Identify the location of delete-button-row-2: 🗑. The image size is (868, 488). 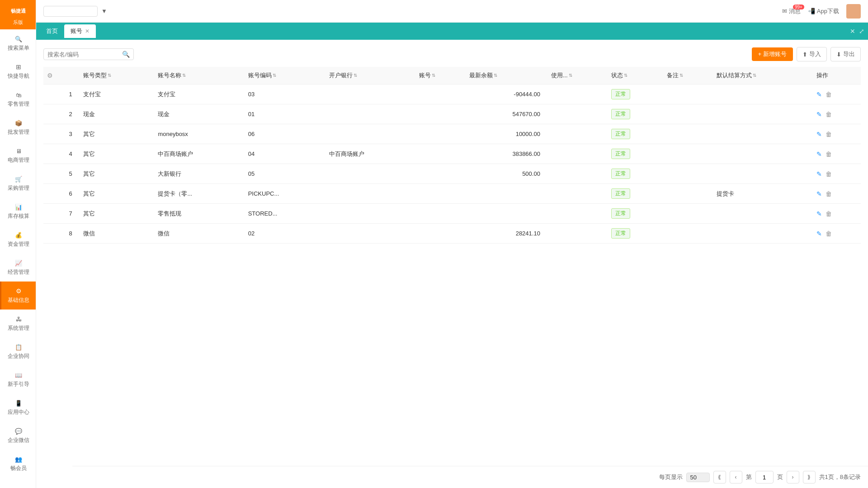
(829, 134).